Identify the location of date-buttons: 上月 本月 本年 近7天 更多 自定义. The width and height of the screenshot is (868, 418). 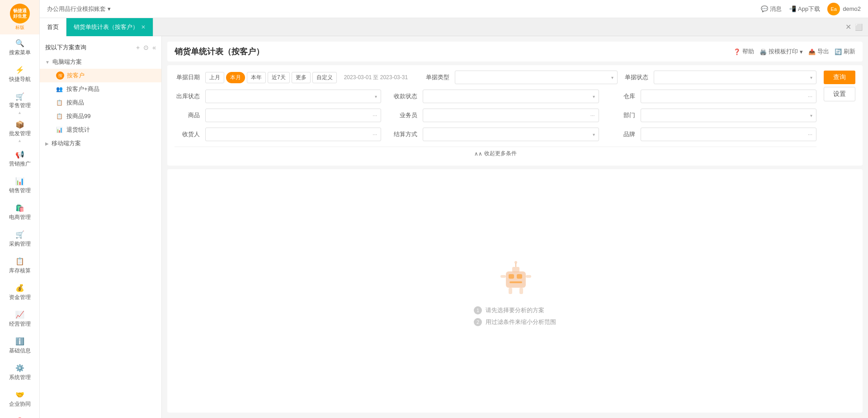
(271, 78).